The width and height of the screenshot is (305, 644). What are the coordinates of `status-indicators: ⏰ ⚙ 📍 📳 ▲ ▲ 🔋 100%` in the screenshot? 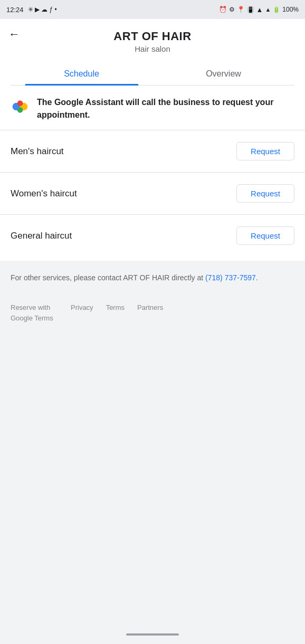 It's located at (259, 10).